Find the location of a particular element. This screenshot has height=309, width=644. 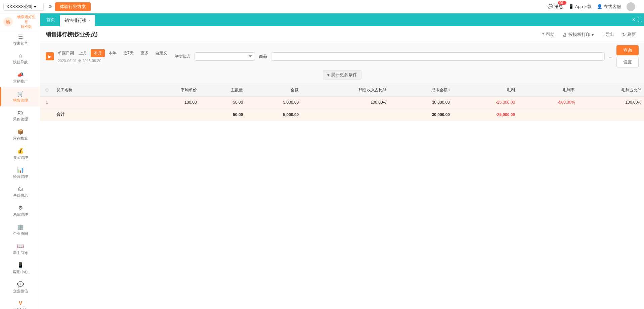

filter-expand-button: ▶ is located at coordinates (50, 56).